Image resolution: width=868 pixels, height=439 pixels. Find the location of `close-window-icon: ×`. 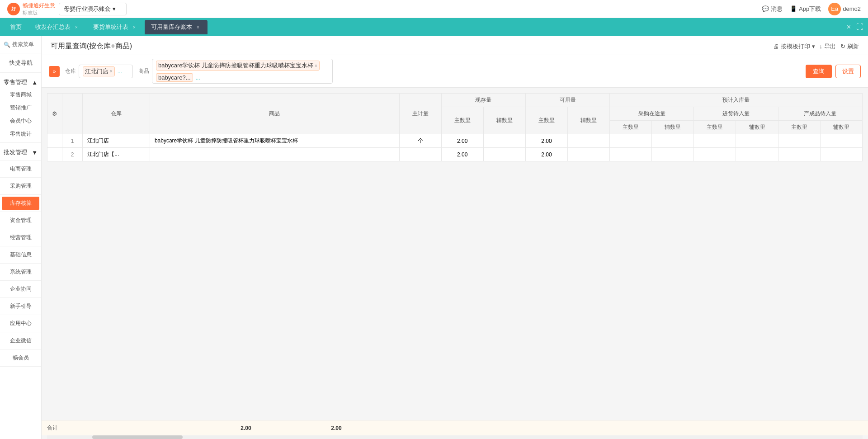

close-window-icon: × is located at coordinates (849, 27).